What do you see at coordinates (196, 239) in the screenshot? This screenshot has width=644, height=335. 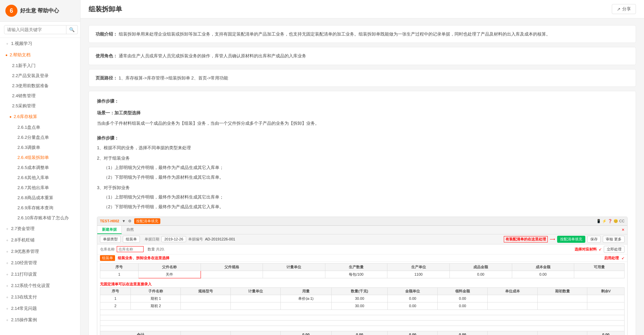 I see `ss-num-label: 单据编号` at bounding box center [196, 239].